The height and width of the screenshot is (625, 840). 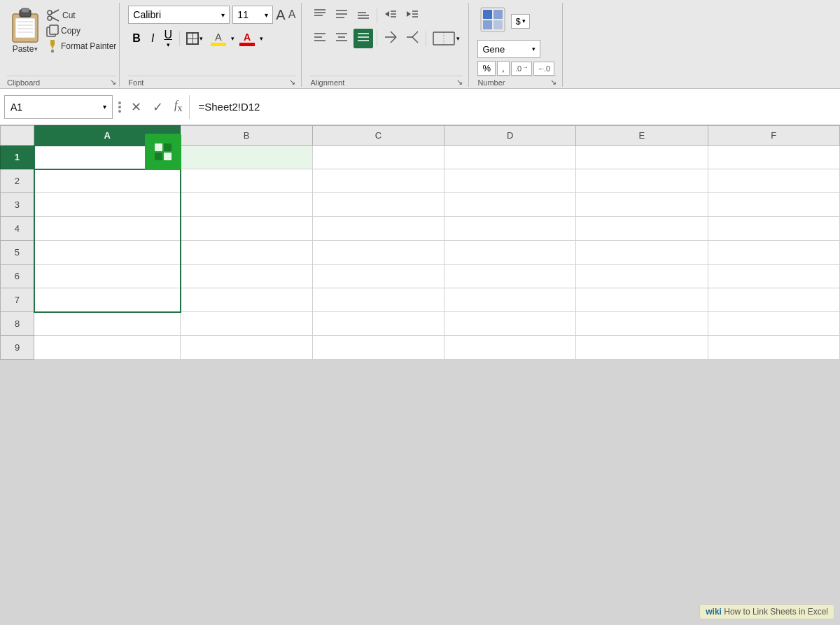 What do you see at coordinates (378, 157) in the screenshot?
I see `cell-C1` at bounding box center [378, 157].